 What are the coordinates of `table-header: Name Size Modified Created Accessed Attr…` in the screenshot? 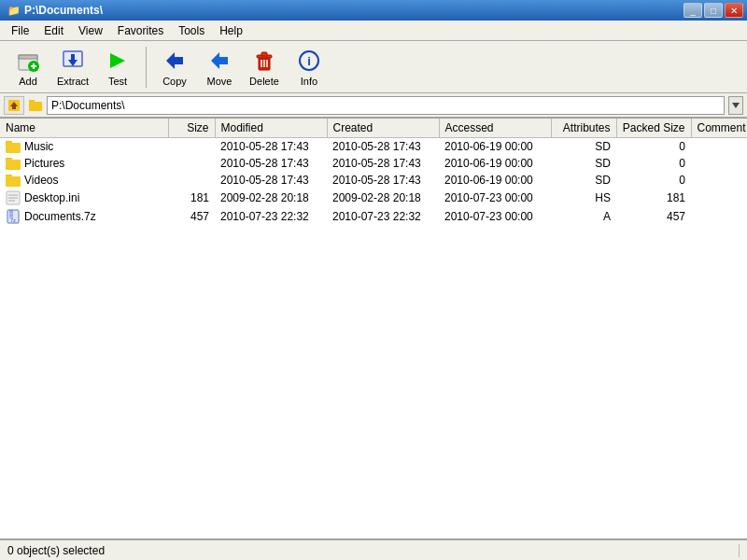 It's located at (374, 129).